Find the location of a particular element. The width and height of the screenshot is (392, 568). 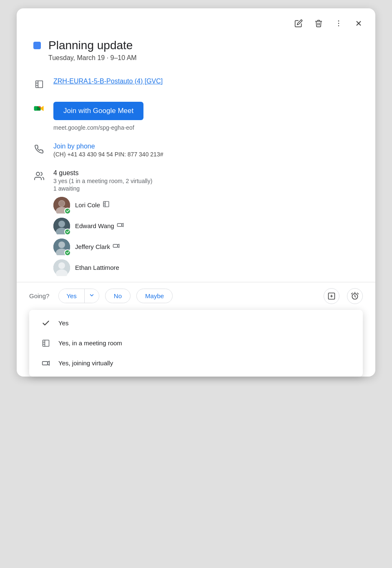

guest-name: Edward Wang is located at coordinates (99, 226).